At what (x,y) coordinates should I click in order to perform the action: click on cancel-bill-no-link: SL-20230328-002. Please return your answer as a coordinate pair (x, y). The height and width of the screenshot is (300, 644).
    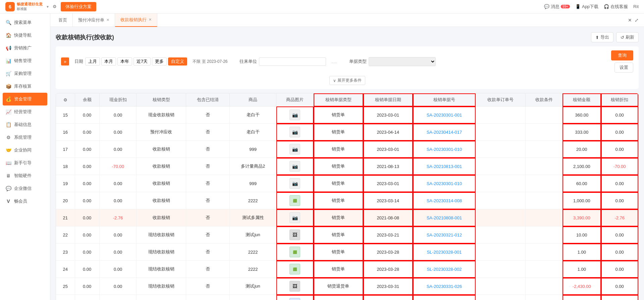
    Looking at the image, I should click on (444, 269).